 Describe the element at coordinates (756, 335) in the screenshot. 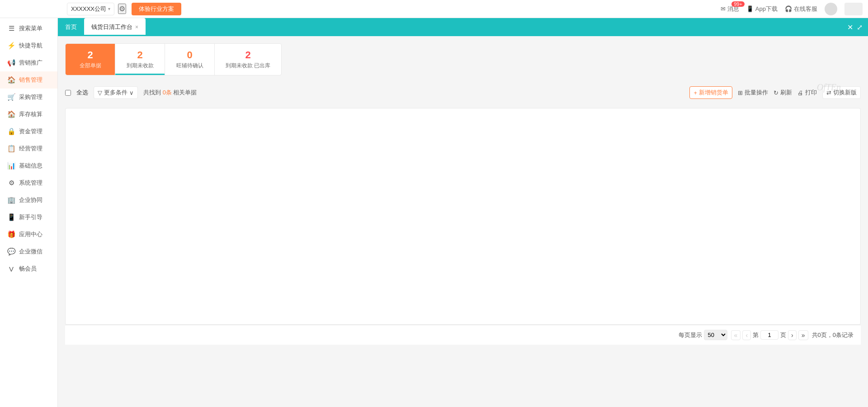

I see `page-label: 第` at that location.